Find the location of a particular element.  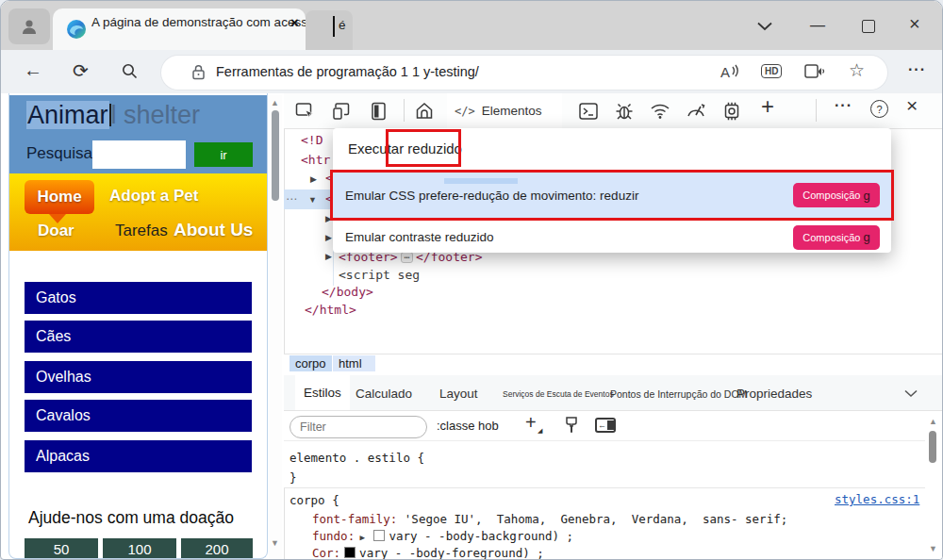

help-icon: ? is located at coordinates (879, 109).